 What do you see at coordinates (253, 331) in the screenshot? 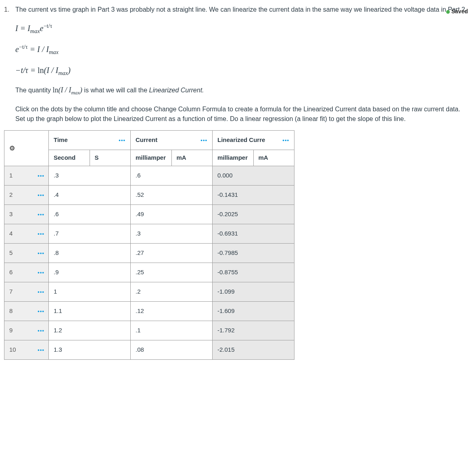
I see `cell-linearized: -1.792` at bounding box center [253, 331].